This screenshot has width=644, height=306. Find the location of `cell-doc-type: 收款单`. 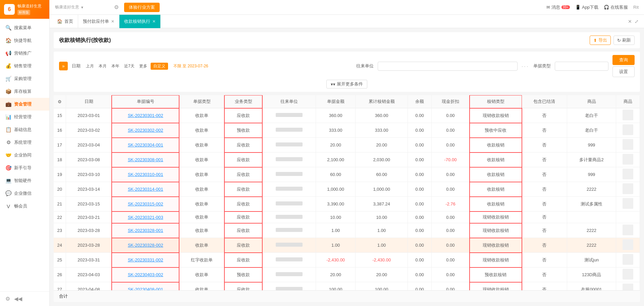

cell-doc-type: 收款单 is located at coordinates (202, 245).